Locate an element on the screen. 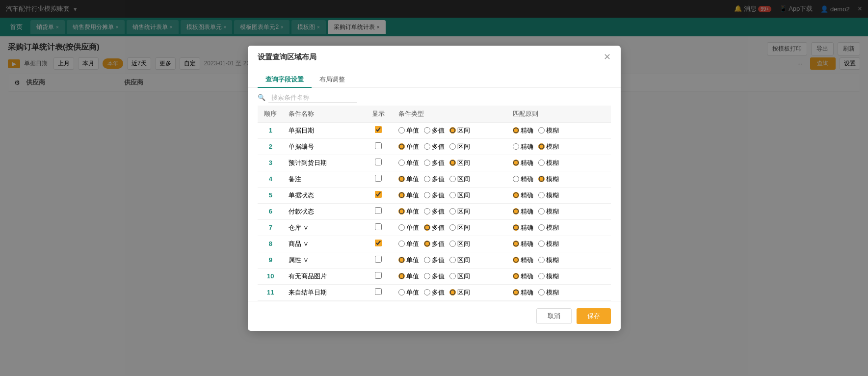 This screenshot has height=376, width=868. table-row: 10有无商品图片单值多值区间精确模糊 is located at coordinates (434, 276).